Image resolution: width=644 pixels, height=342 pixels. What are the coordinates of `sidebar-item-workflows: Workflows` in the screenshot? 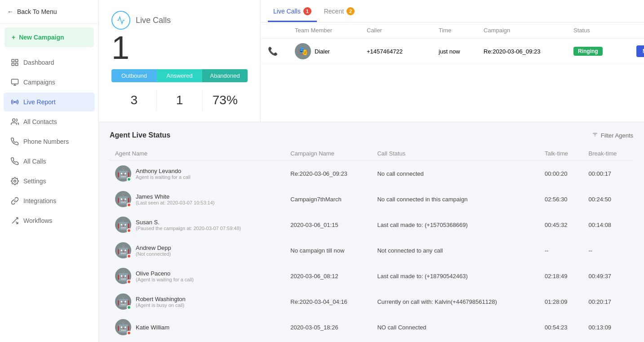 It's located at (49, 221).